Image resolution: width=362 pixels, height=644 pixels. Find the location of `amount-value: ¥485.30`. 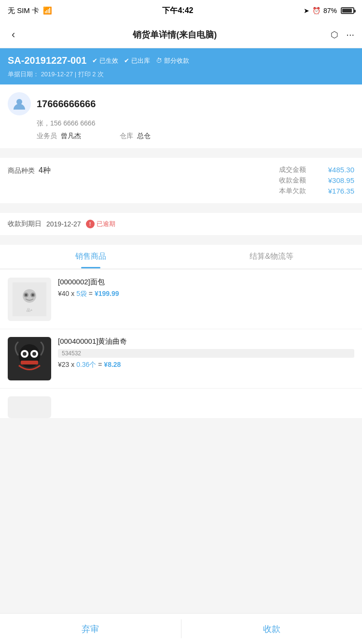

amount-value: ¥485.30 is located at coordinates (335, 170).